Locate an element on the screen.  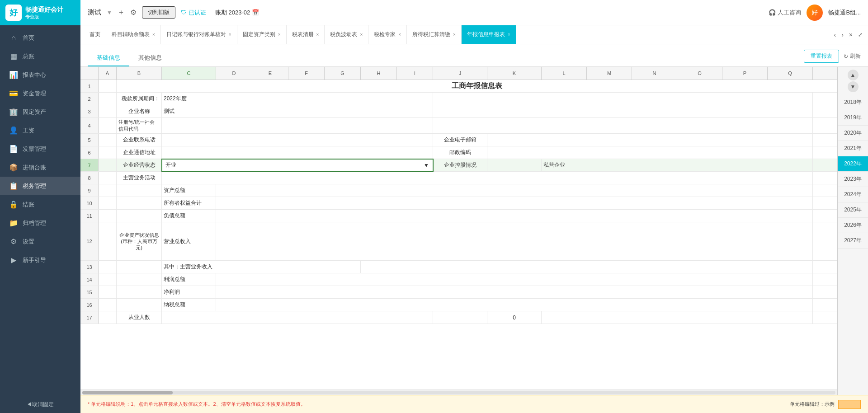
year-down-btn: ▼ is located at coordinates (853, 87).